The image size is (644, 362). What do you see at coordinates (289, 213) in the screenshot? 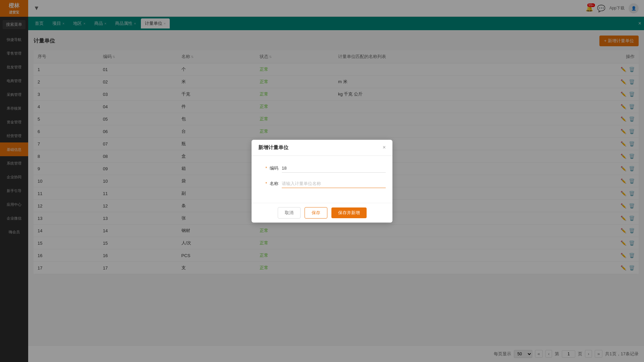
I see `cancel-button: 取消` at bounding box center [289, 213].